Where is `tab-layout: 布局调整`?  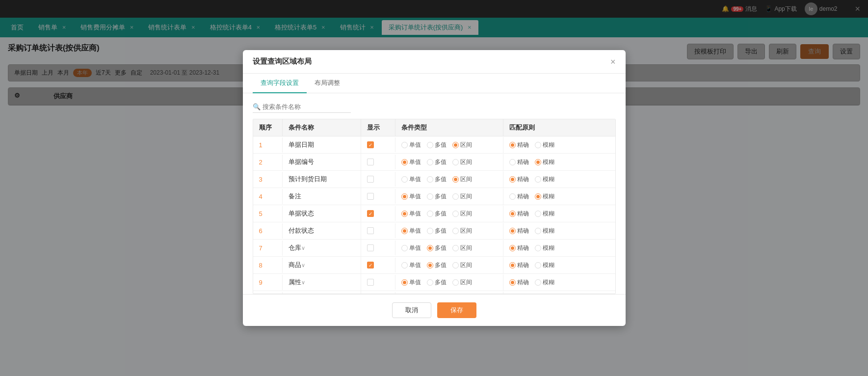 tab-layout: 布局调整 is located at coordinates (327, 83).